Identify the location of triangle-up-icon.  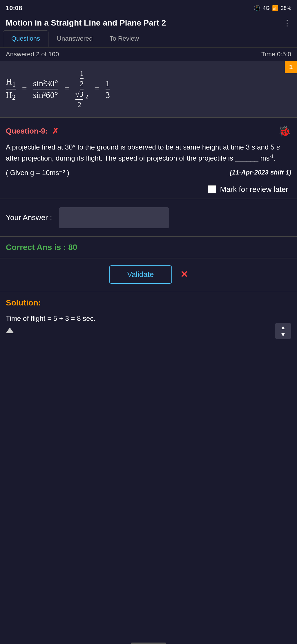
(10, 330).